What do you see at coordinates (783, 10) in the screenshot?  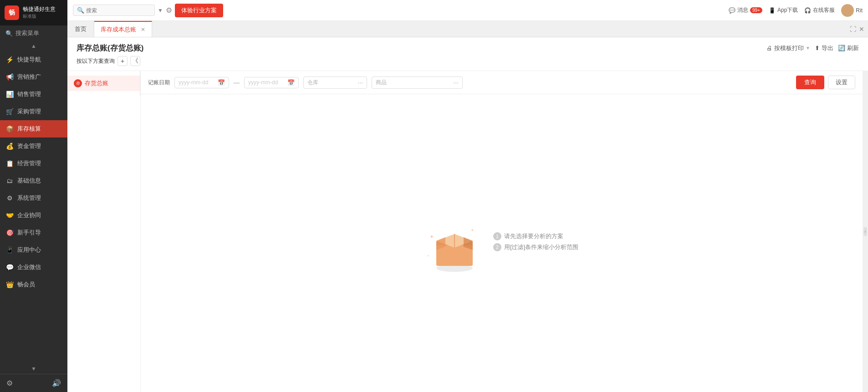 I see `app-download-item: 📱 App下载` at bounding box center [783, 10].